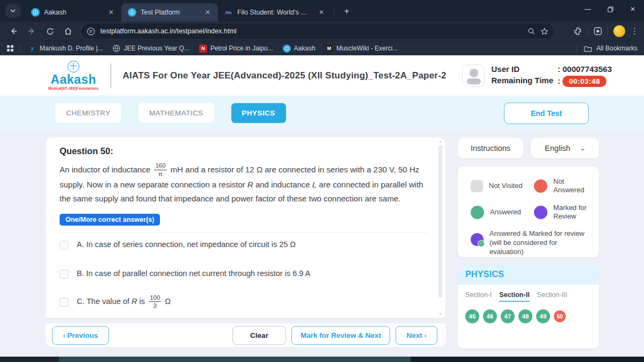 This screenshot has height=362, width=644. What do you see at coordinates (13, 11) in the screenshot?
I see `tab-search-button` at bounding box center [13, 11].